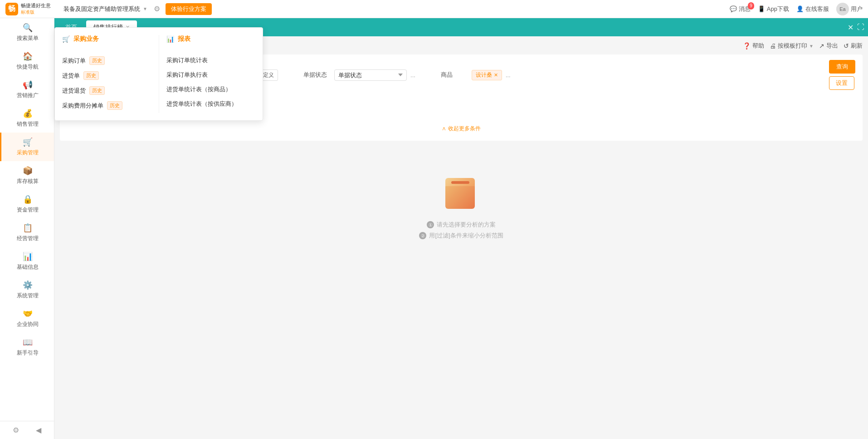 Image resolution: width=868 pixels, height=439 pixels. Describe the element at coordinates (27, 319) in the screenshot. I see `sidebar-item-enterprise: 🤝 企业协同` at that location.